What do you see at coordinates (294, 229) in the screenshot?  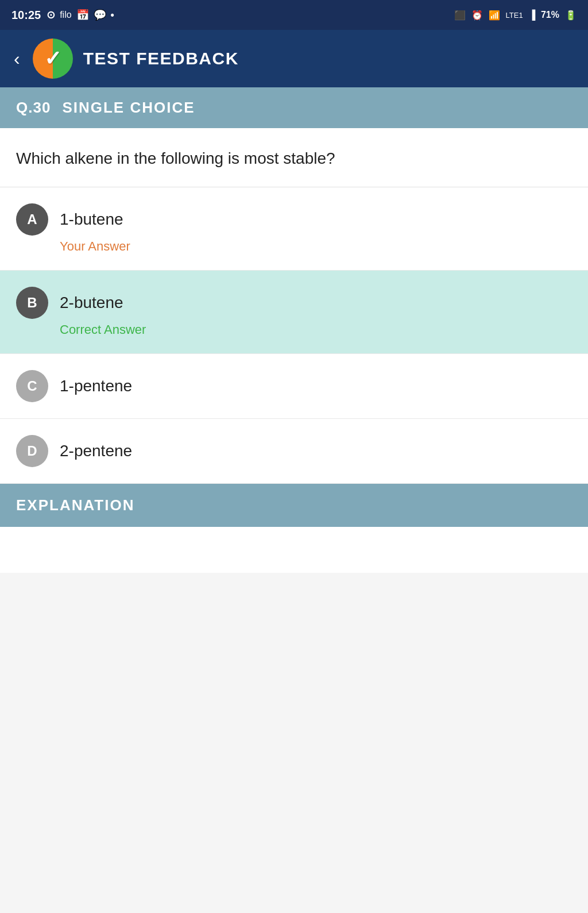 I see `option-a: A 1-butene Your Answer` at bounding box center [294, 229].